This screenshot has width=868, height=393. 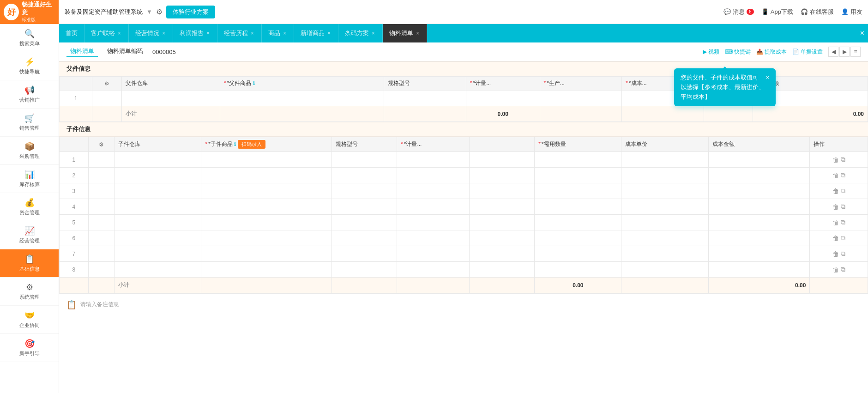 I want to click on child-row-1-amount, so click(x=759, y=160).